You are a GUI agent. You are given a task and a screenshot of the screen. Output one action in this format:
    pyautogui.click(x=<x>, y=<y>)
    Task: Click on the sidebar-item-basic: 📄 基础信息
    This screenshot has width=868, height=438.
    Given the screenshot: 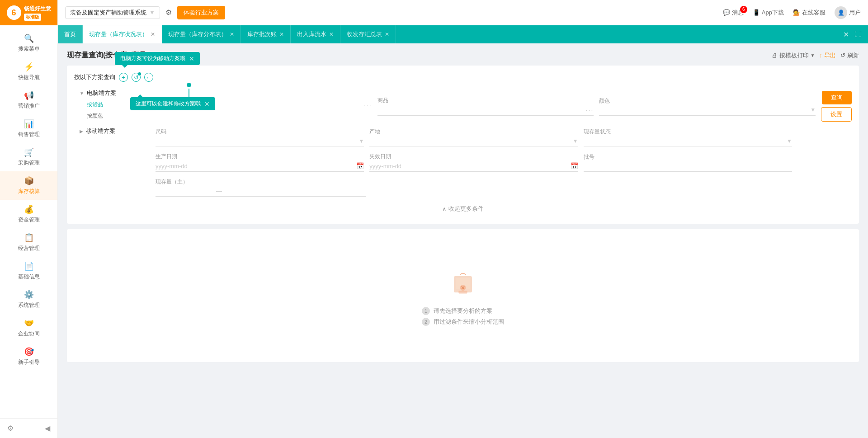 What is the action you would take?
    pyautogui.click(x=29, y=271)
    